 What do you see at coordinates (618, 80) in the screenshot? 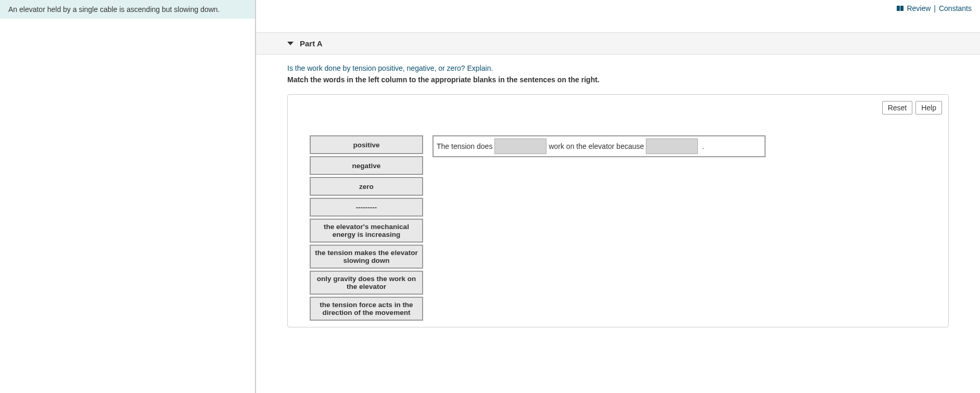
I see `instructions-text: Match the words in the left column to th…` at bounding box center [618, 80].